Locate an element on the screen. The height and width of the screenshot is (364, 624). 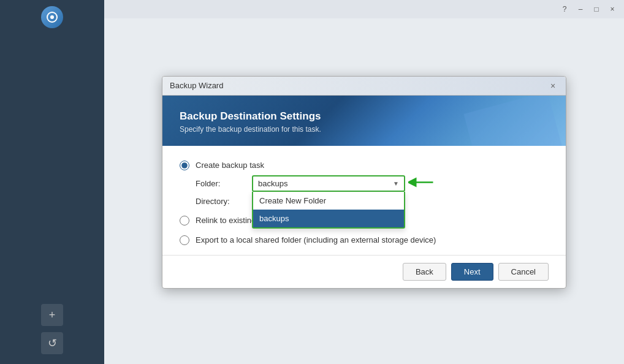
radio-export-label: Export to a local shared folder (includi… is located at coordinates (316, 240).